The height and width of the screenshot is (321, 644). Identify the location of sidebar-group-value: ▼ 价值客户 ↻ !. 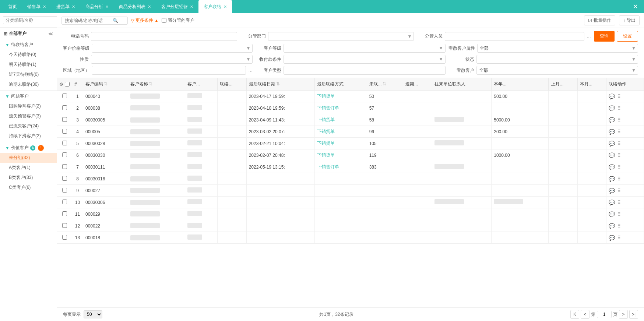
(28, 148).